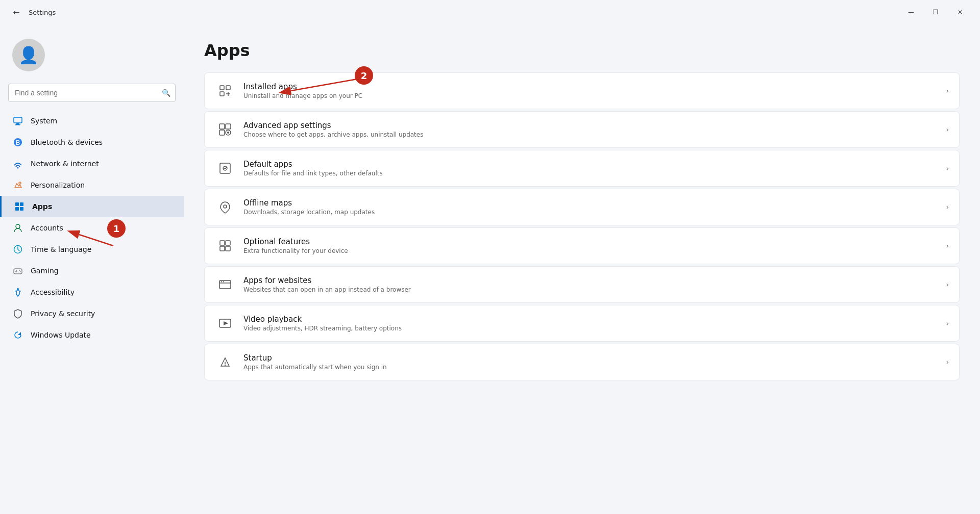 Image resolution: width=980 pixels, height=514 pixels. I want to click on back-button: ←, so click(16, 12).